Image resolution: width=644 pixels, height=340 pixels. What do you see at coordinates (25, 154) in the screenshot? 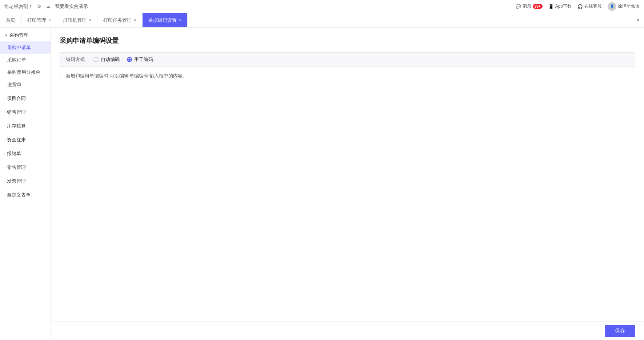
I see `sidebar-group-expense-report: › 报销单` at bounding box center [25, 154].